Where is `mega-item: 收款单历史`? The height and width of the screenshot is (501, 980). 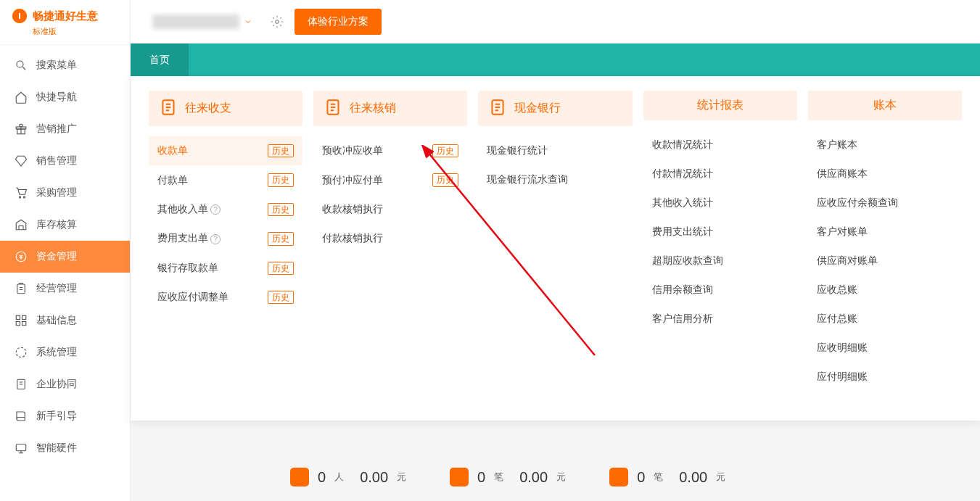 mega-item: 收款单历史 is located at coordinates (226, 151).